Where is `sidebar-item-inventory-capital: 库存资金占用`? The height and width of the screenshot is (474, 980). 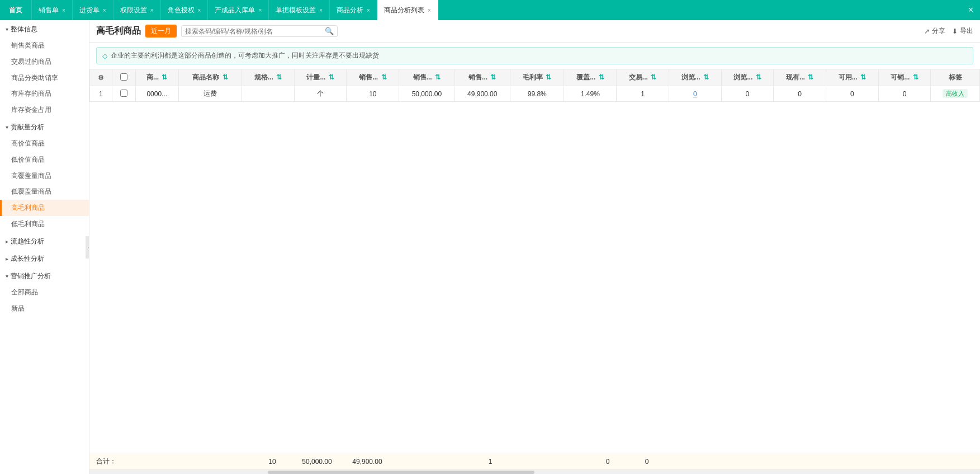
sidebar-item-inventory-capital: 库存资金占用 is located at coordinates (45, 110).